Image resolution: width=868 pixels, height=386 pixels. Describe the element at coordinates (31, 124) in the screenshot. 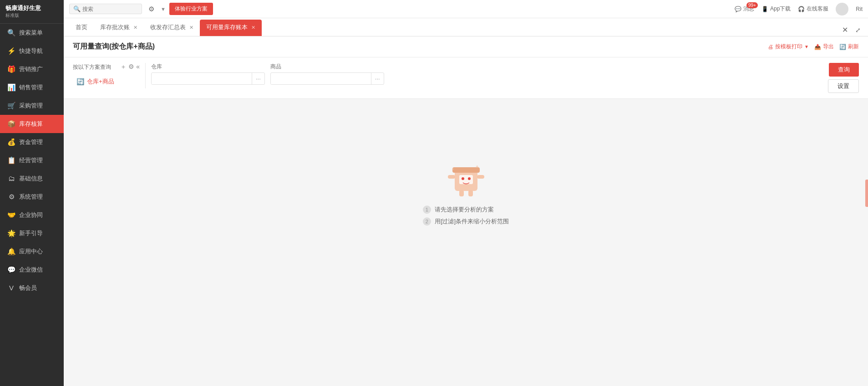

I see `sidebar-label-inventory: 库存核算` at that location.